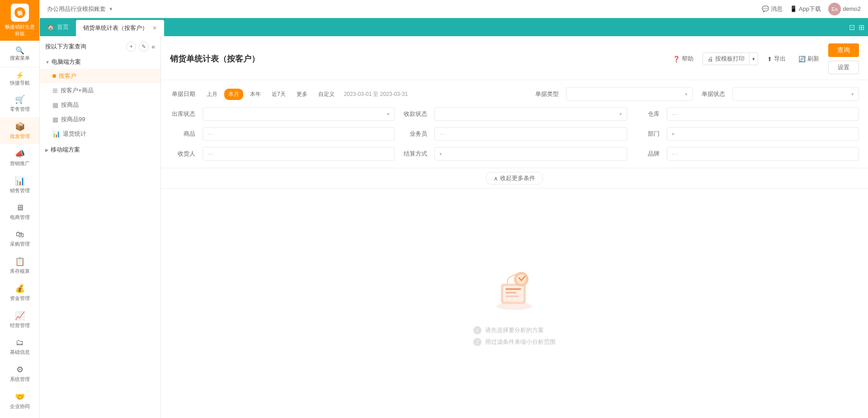  I want to click on sidebar-item-quick-nav: ⚡ 快捷导航, so click(20, 79).